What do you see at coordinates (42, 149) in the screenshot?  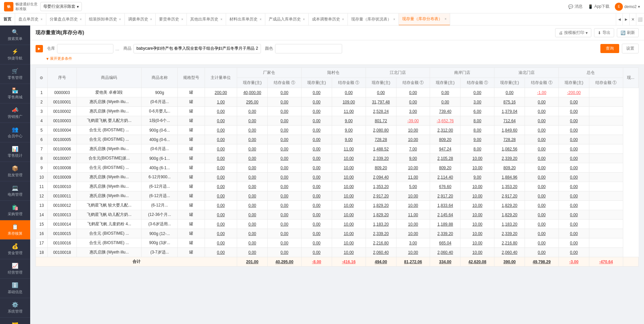 I see `cell-value: 7` at bounding box center [42, 149].